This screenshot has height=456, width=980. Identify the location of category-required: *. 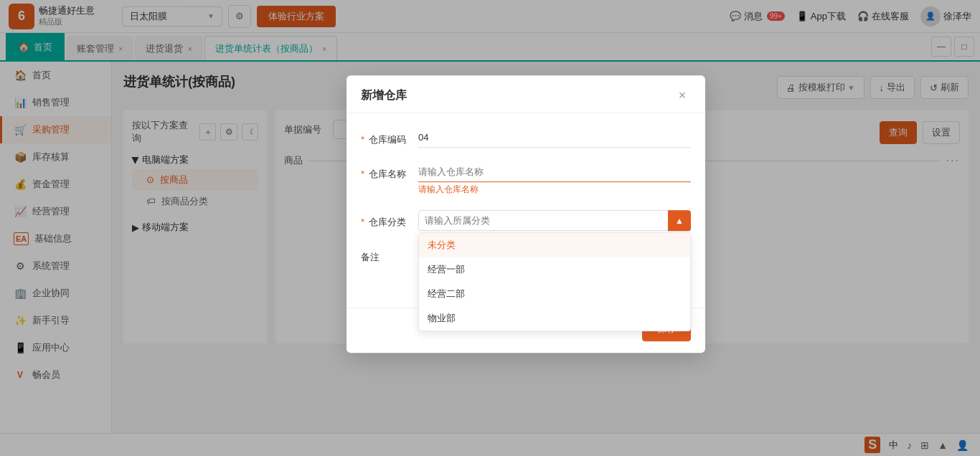
(363, 222).